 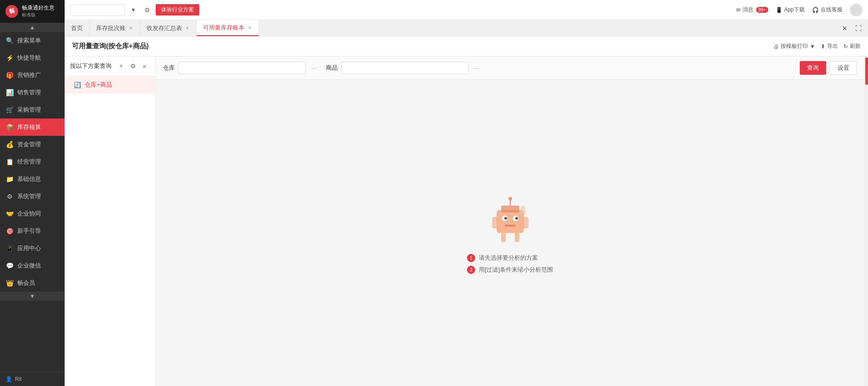 I want to click on sidebar-item-label: 库存核算, so click(x=29, y=127).